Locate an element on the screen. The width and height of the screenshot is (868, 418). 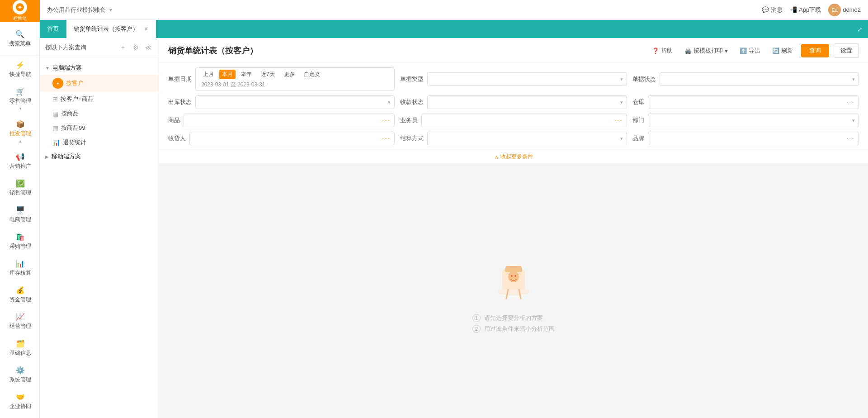
sidebar-item-search-menu: 🔍 搜索菜单 is located at coordinates (20, 39).